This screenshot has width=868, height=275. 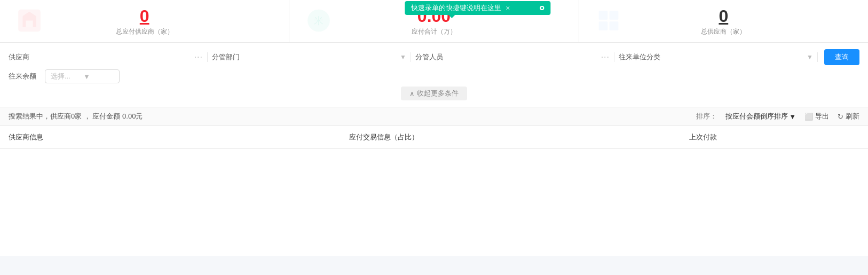 I want to click on tooltip-close-button: ×, so click(x=508, y=8).